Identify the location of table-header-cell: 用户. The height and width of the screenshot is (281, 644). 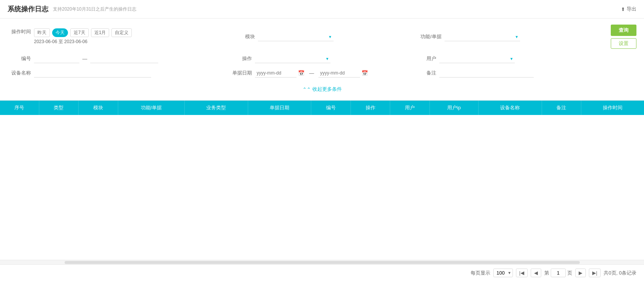
(410, 108).